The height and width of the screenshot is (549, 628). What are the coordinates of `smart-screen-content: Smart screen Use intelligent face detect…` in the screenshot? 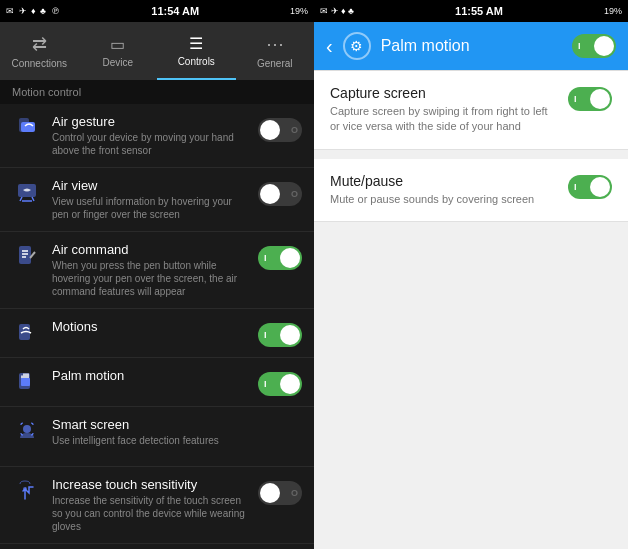 It's located at (177, 432).